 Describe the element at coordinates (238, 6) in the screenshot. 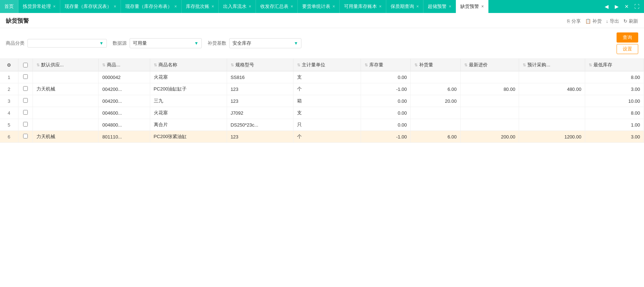

I see `tab-flow: 出入库流水 ×` at that location.